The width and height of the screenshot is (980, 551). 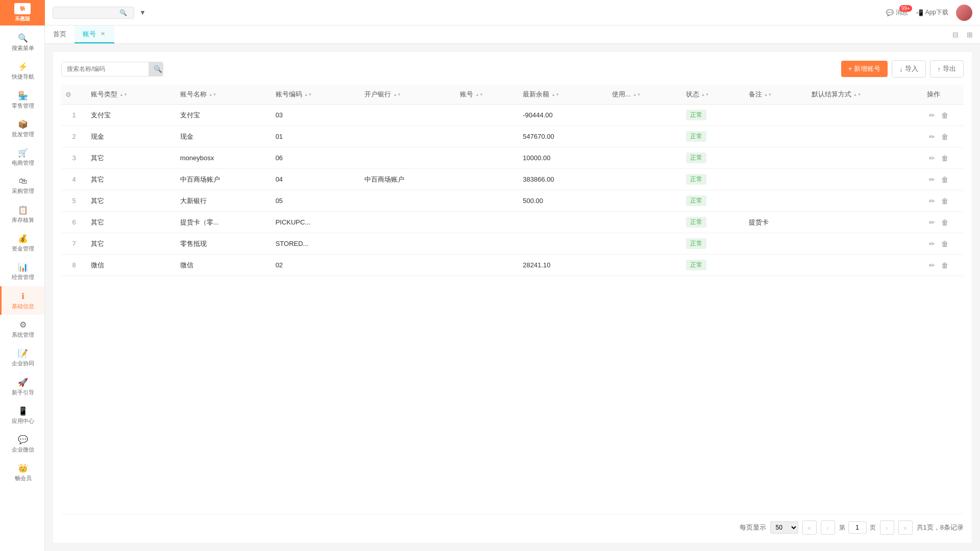 I want to click on page-size-select: 50 10 20 100, so click(x=784, y=528).